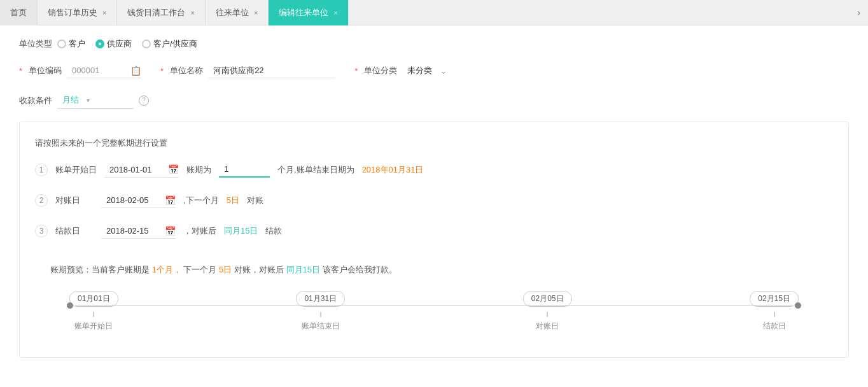 The width and height of the screenshot is (868, 387). I want to click on radio-customer-label: 客户, so click(77, 44).